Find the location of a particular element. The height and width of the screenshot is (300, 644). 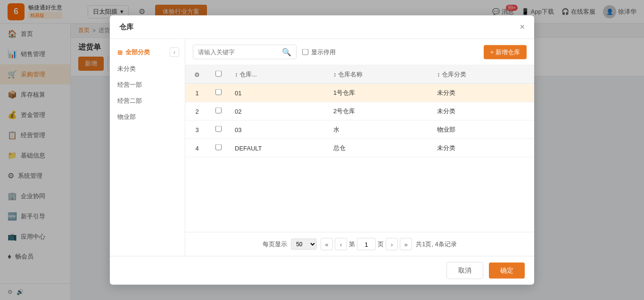

category-all-button: ⊞ 全部分类 is located at coordinates (134, 52).